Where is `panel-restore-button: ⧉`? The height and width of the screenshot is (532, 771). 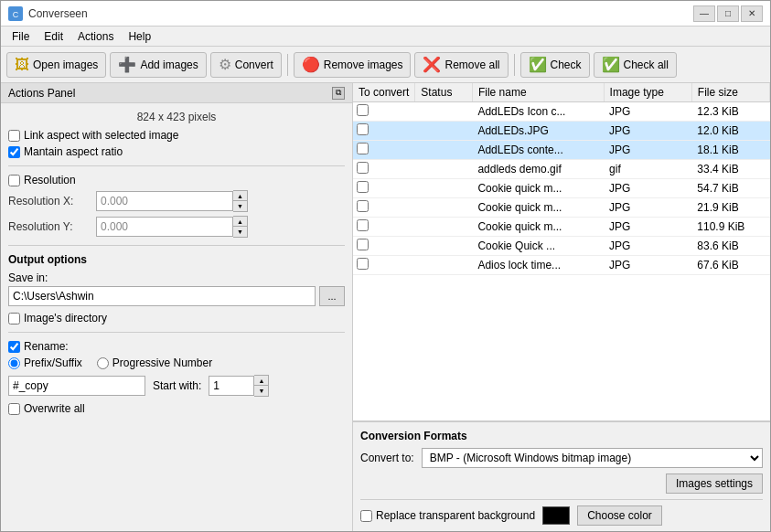 panel-restore-button: ⧉ is located at coordinates (338, 93).